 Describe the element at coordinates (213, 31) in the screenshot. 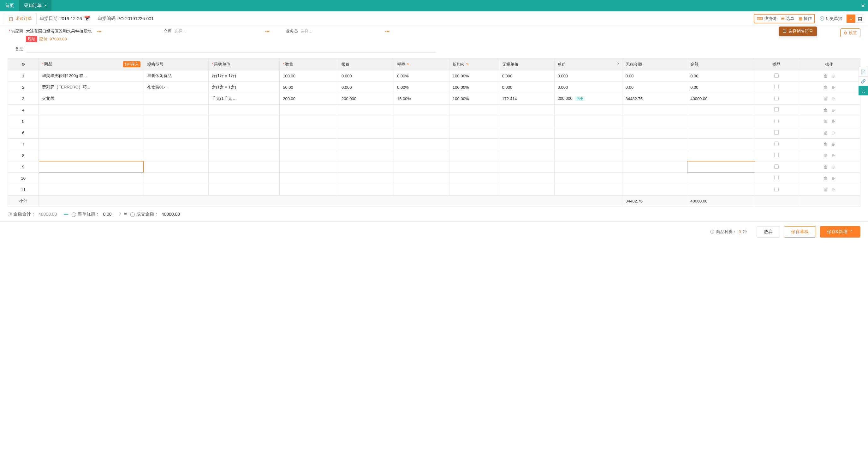

I see `warehouse-field: 仓库 选择... •••` at that location.